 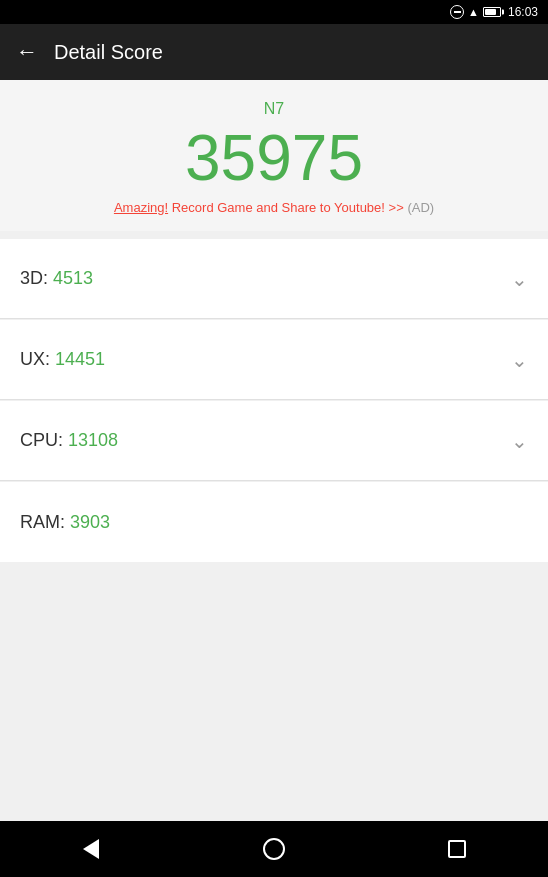 What do you see at coordinates (108, 52) in the screenshot?
I see `page-title: Detail Score` at bounding box center [108, 52].